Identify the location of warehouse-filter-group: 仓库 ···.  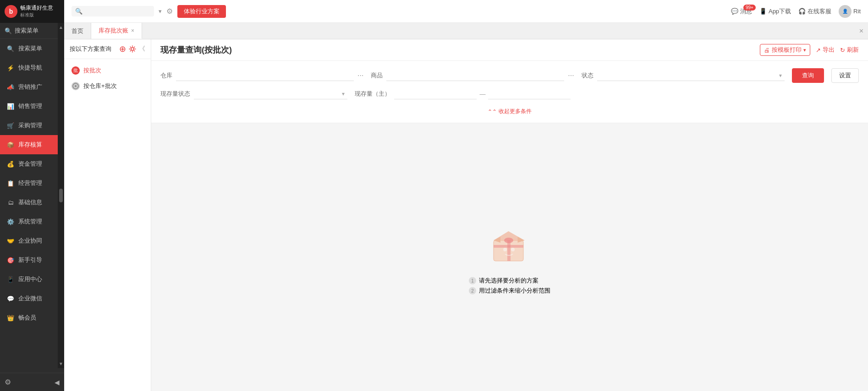
(262, 76).